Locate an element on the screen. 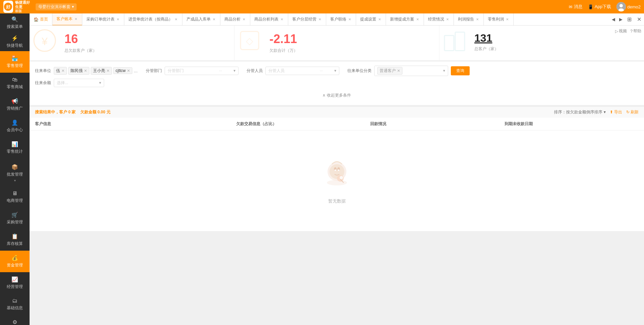  unit-category-arrow: ▾ is located at coordinates (444, 71).